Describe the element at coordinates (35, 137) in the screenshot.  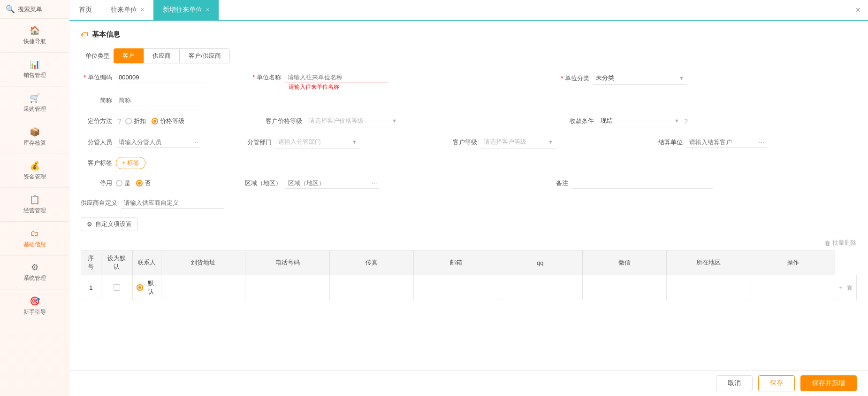
I see `sidebar-item-inventory: 📦 库存核算` at that location.